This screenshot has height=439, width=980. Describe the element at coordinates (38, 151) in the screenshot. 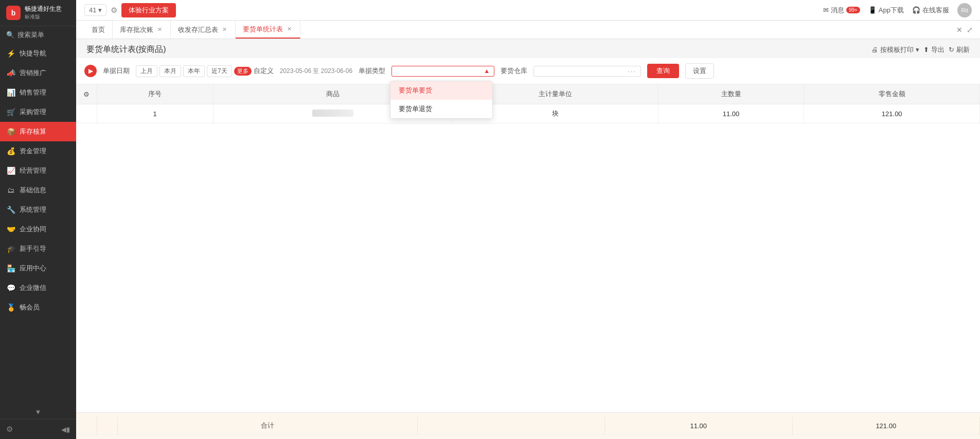

I see `sidebar-item-finance: 💰 资金管理` at that location.